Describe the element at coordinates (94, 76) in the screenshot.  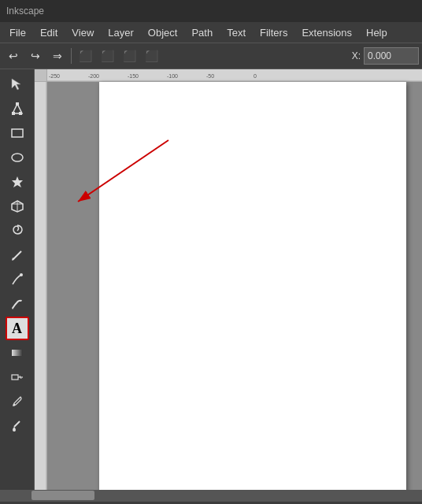
I see `svg-text: -200` at that location.